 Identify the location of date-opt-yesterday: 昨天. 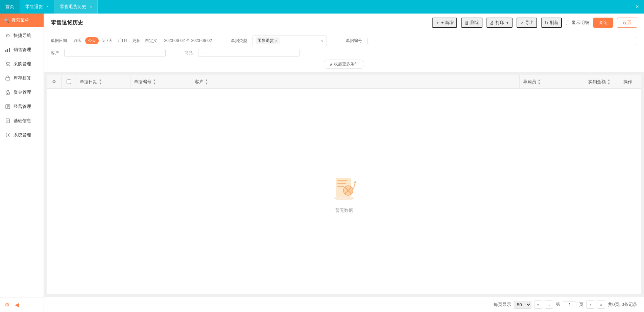
(78, 41).